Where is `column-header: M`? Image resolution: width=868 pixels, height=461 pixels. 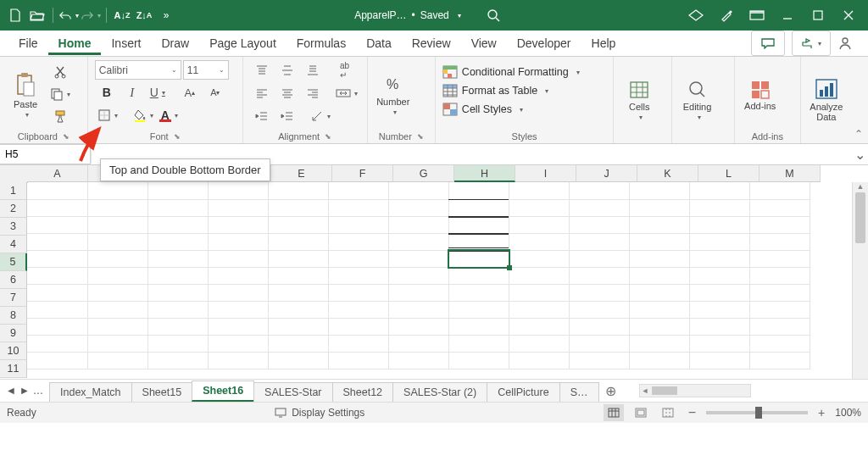
column-header: M is located at coordinates (790, 174).